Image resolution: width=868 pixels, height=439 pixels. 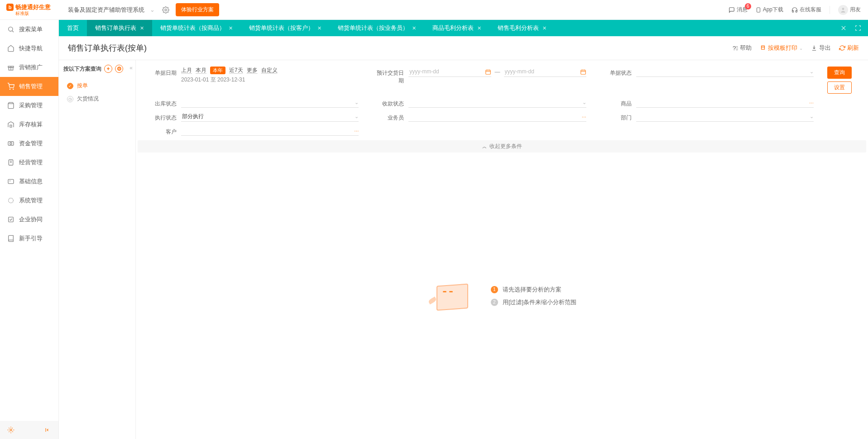 What do you see at coordinates (161, 117) in the screenshot?
I see `filter-label: 执行状态` at bounding box center [161, 117].